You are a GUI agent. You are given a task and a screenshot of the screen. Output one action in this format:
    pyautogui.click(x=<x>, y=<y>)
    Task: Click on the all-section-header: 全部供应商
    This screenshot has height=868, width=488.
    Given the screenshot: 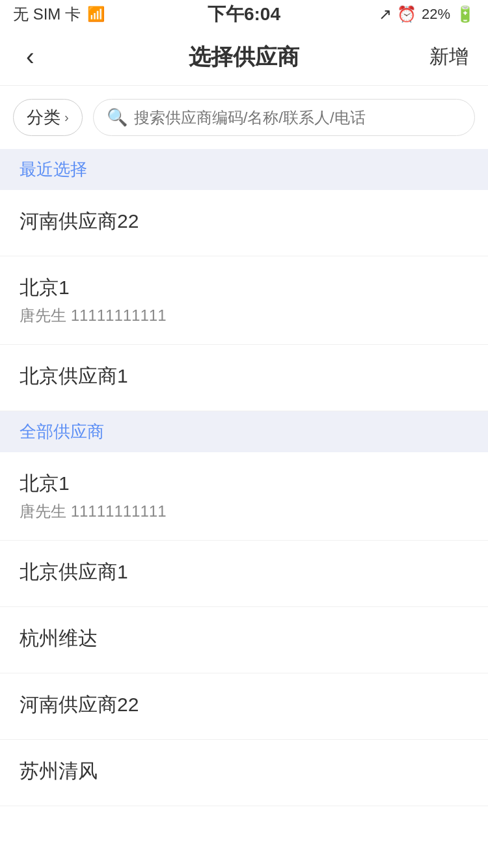 What is the action you would take?
    pyautogui.click(x=244, y=432)
    